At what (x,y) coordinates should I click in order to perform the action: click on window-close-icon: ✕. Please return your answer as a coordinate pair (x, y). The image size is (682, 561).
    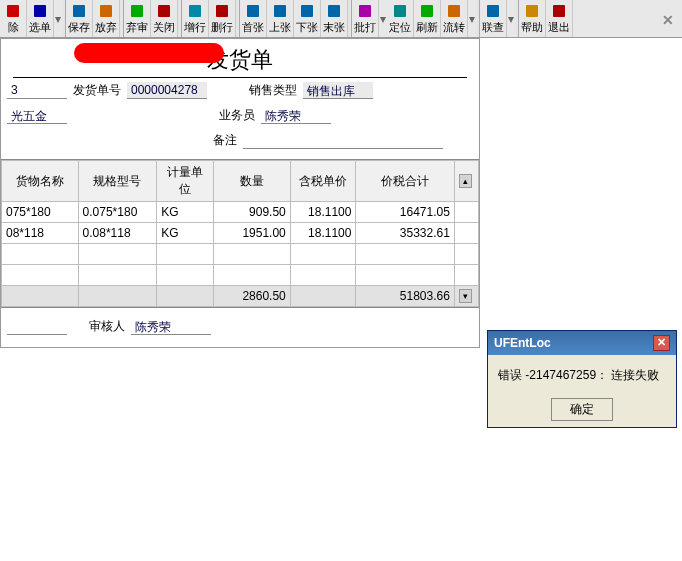
    Looking at the image, I should click on (668, 20).